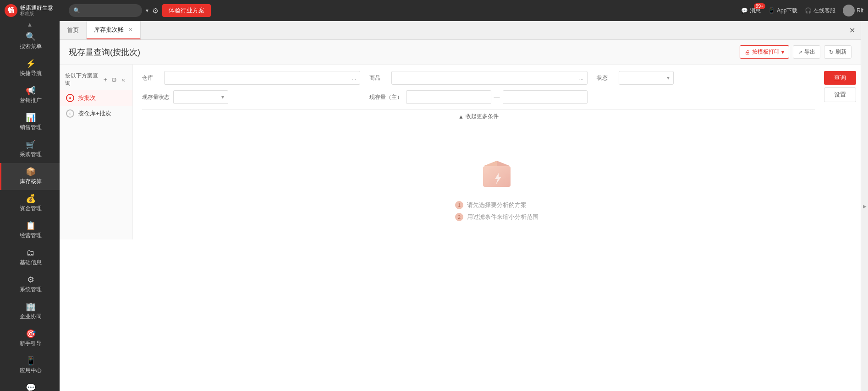  I want to click on filter-target-button: ⊙, so click(114, 80).